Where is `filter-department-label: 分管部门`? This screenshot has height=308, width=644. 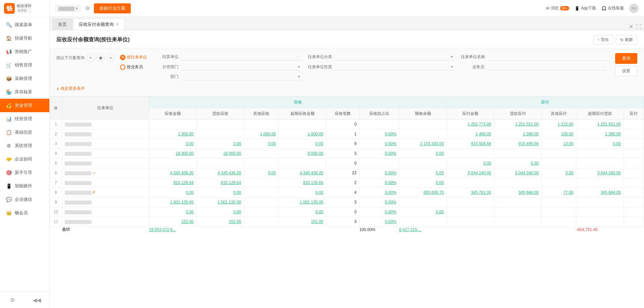 filter-department-label: 分管部门 is located at coordinates (167, 67).